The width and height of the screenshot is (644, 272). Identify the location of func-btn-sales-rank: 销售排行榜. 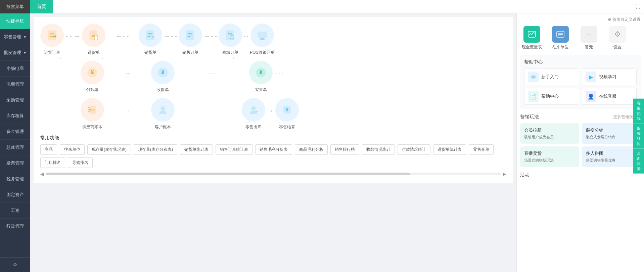
(345, 150).